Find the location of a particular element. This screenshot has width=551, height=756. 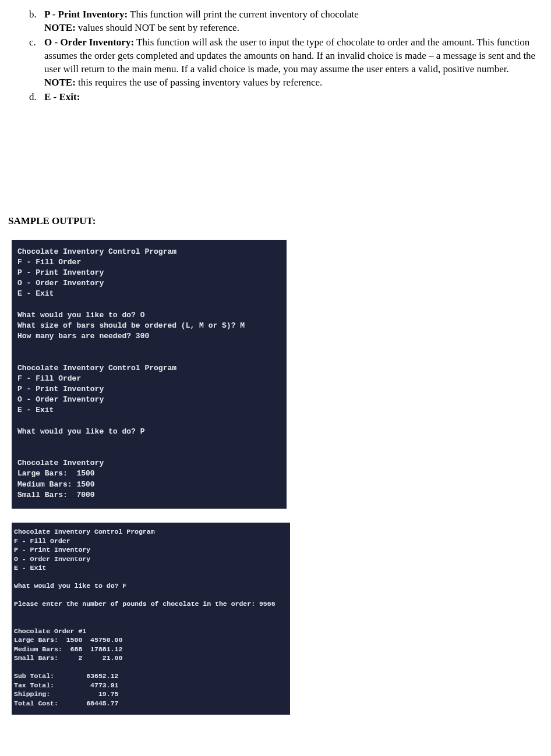

note-label-b: NOTE: is located at coordinates (60, 28).